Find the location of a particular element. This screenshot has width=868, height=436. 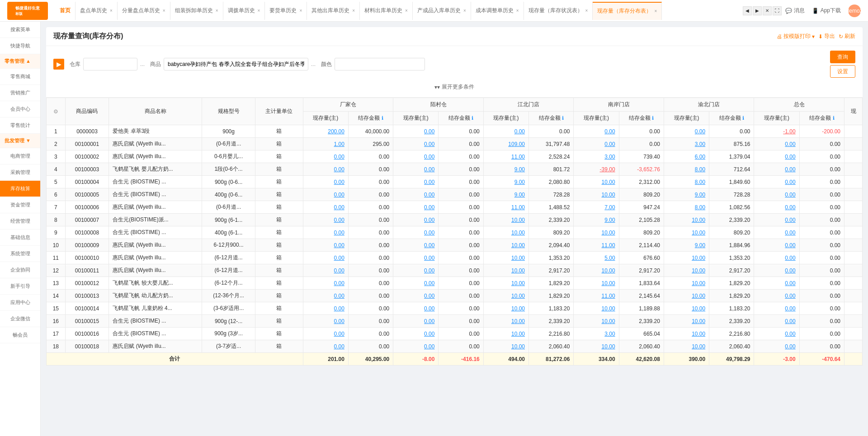

mucun-info-icon: ℹ is located at coordinates (472, 118).